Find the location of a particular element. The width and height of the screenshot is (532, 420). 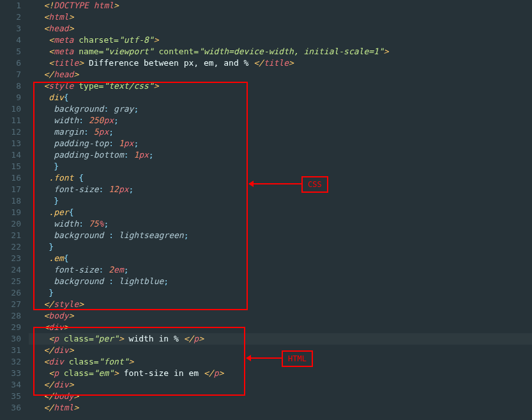

code-line: </body> is located at coordinates (280, 396).